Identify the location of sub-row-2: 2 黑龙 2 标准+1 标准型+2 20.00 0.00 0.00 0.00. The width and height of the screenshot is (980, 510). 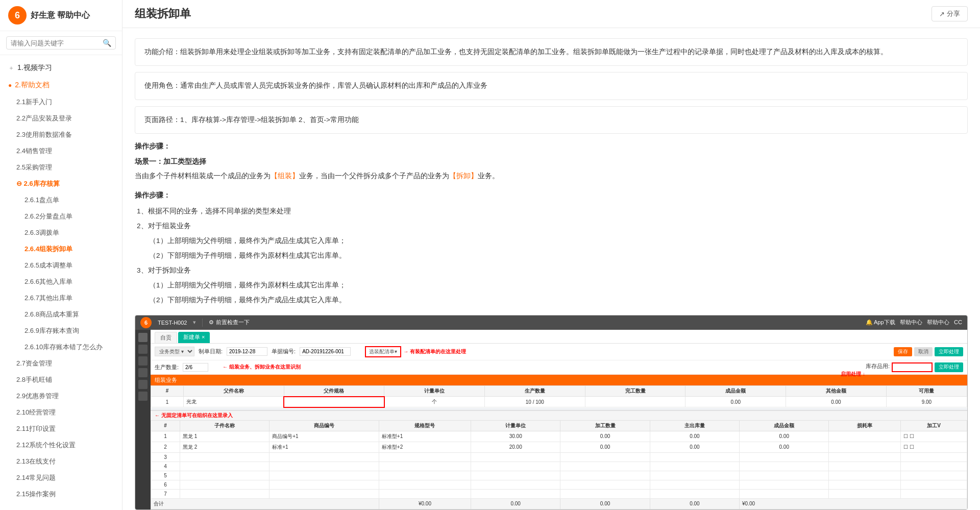
(559, 447).